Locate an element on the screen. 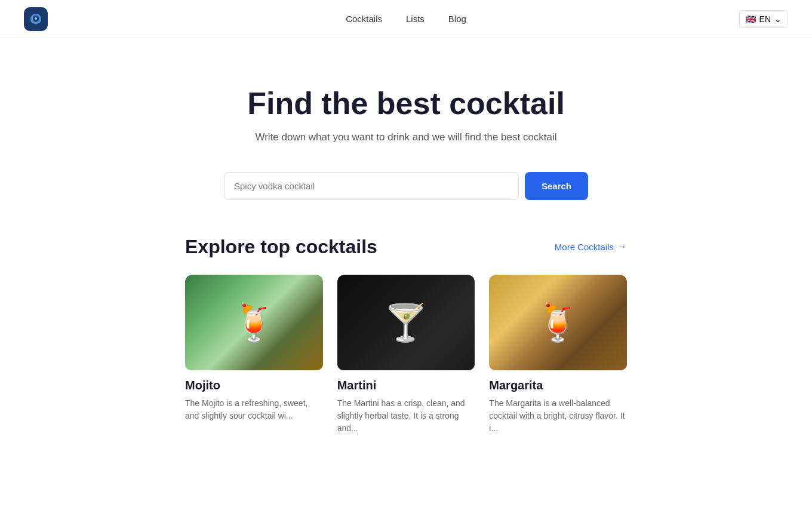 The image size is (812, 513). mojito-illustration is located at coordinates (254, 322).